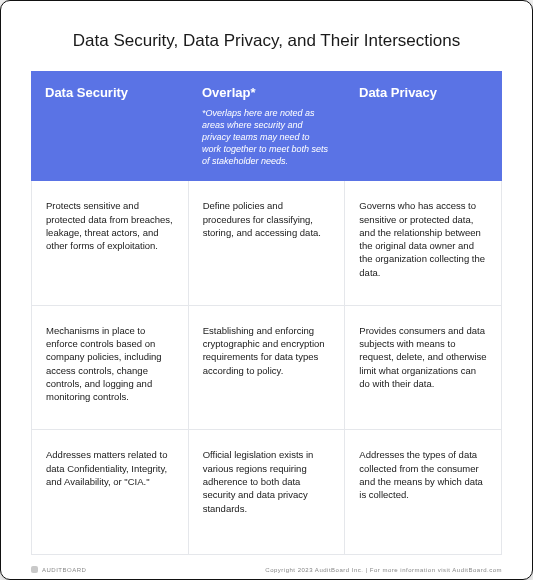 This screenshot has width=533, height=580. Describe the element at coordinates (423, 357) in the screenshot. I see `cell-text: Provides consumers and data subjects wit…` at that location.